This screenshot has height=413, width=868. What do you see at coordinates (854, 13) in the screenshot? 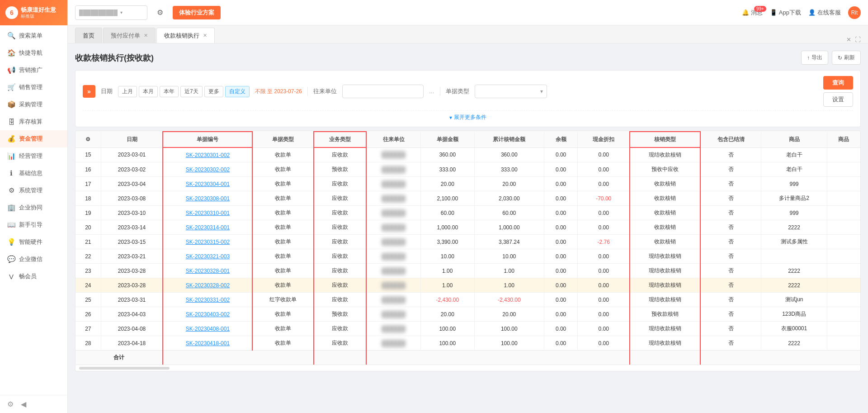
I see `user-avatar: Rit` at bounding box center [854, 13].